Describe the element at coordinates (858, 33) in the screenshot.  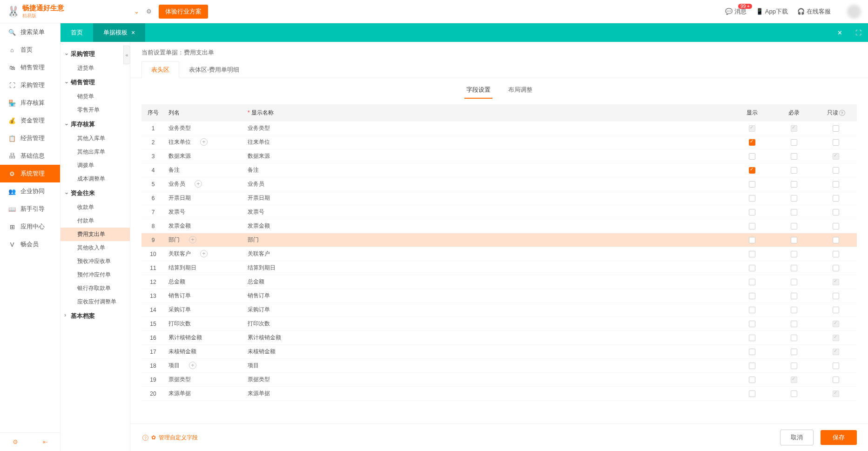
I see `fullscreen-icon: ⛶` at that location.